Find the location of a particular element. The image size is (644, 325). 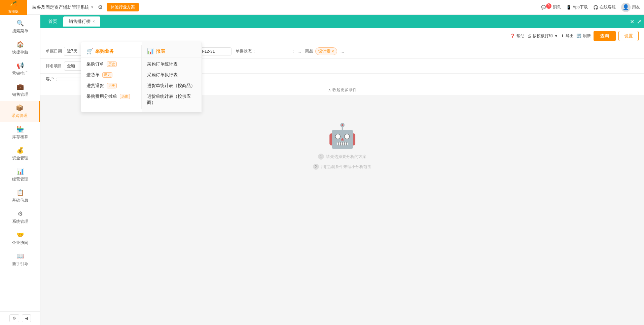

dropdown-item-purchase-order: 采购订单 历史 is located at coordinates (111, 64).